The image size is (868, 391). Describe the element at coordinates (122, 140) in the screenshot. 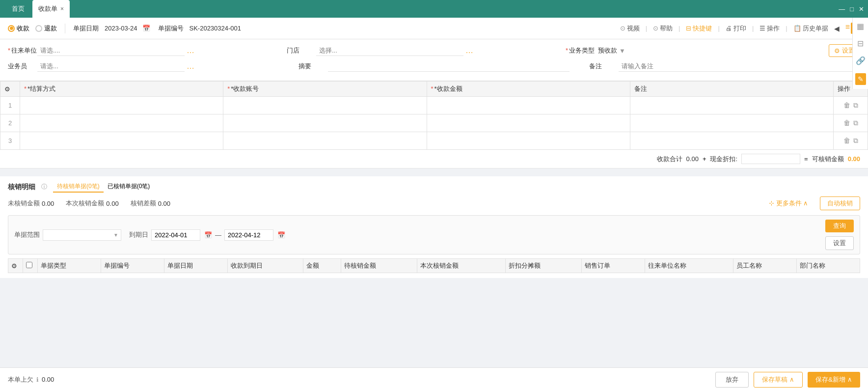

I see `row-3-settlement-input` at that location.